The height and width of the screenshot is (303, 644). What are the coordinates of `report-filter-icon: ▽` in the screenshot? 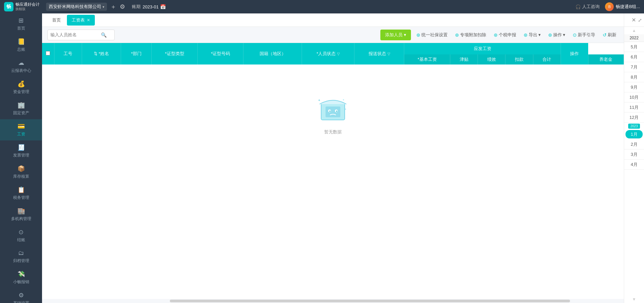 It's located at (389, 54).